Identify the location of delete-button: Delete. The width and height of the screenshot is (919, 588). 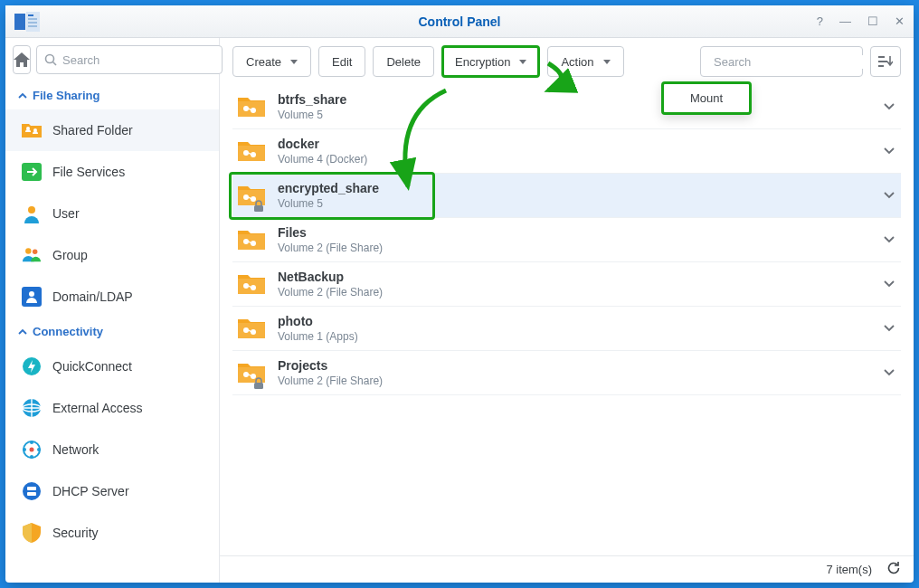
(403, 62).